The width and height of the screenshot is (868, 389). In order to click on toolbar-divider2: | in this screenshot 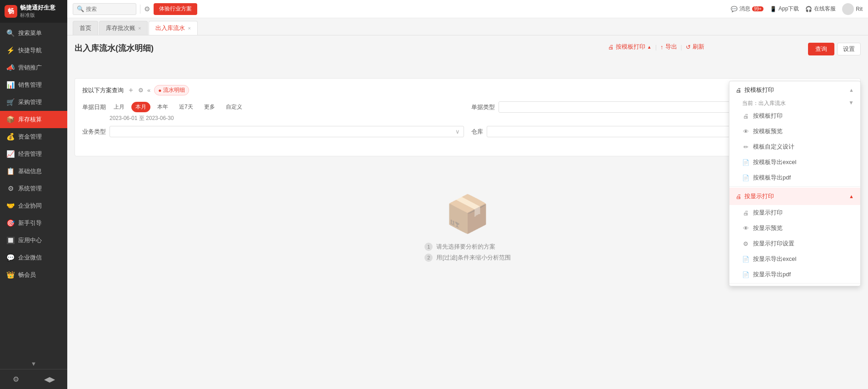, I will do `click(682, 47)`.